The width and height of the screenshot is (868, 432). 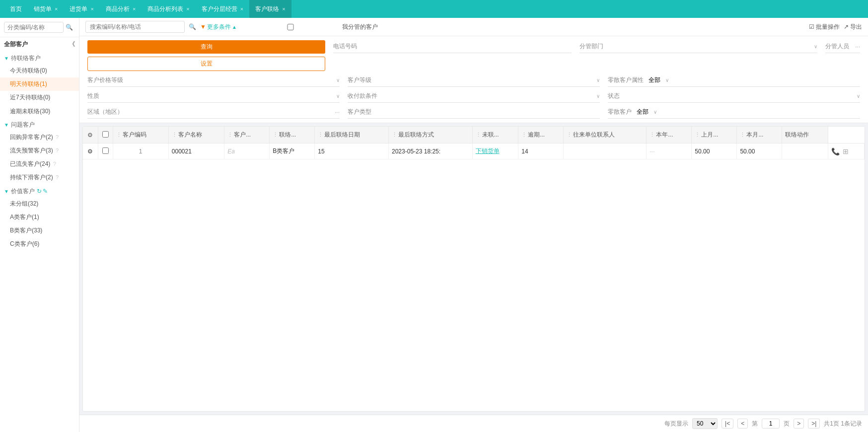 I want to click on bulk-ops-button: ☑ 批量操作, so click(x=824, y=27).